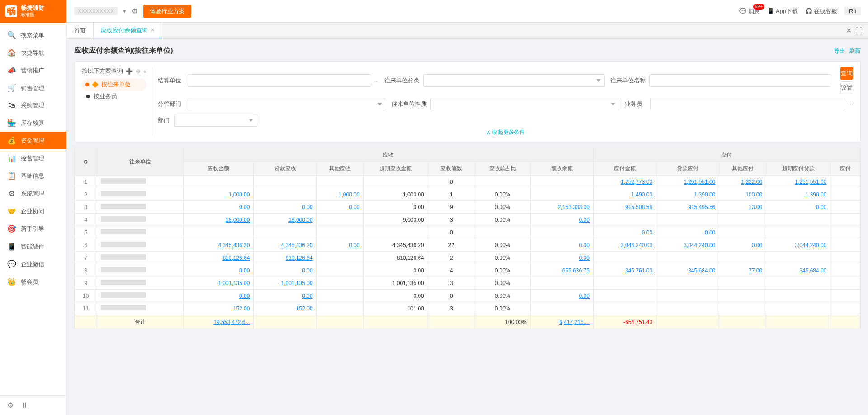  Describe the element at coordinates (33, 229) in the screenshot. I see `sidebar-item-guide: 🎯新手引导` at that location.